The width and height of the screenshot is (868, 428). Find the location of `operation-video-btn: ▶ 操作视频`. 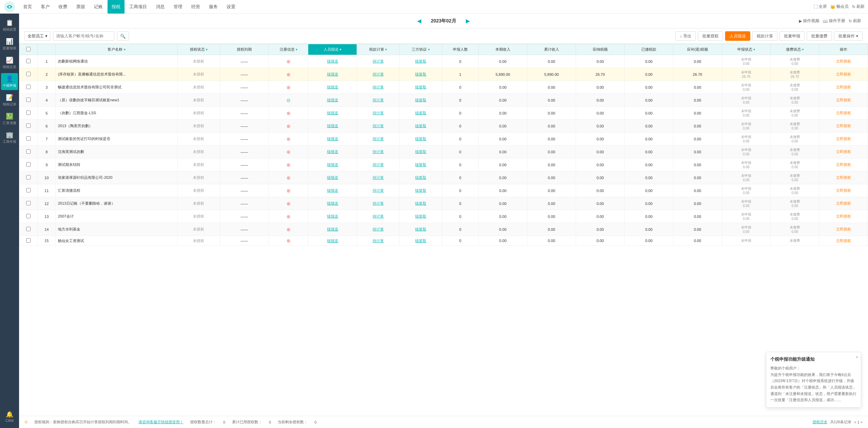

operation-video-btn: ▶ 操作视频 is located at coordinates (809, 21).